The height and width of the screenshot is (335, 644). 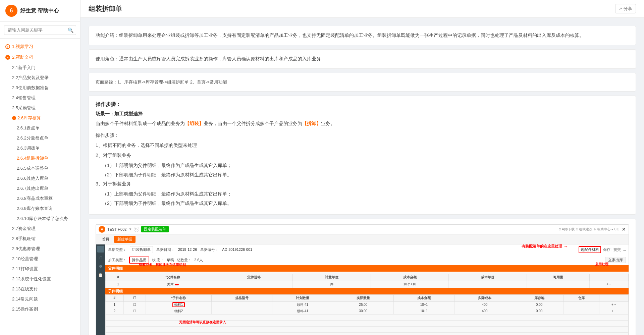 What do you see at coordinates (362, 146) in the screenshot?
I see `step1: 1、根据不同的业务，选择不同单据的类型来处理` at bounding box center [362, 146].